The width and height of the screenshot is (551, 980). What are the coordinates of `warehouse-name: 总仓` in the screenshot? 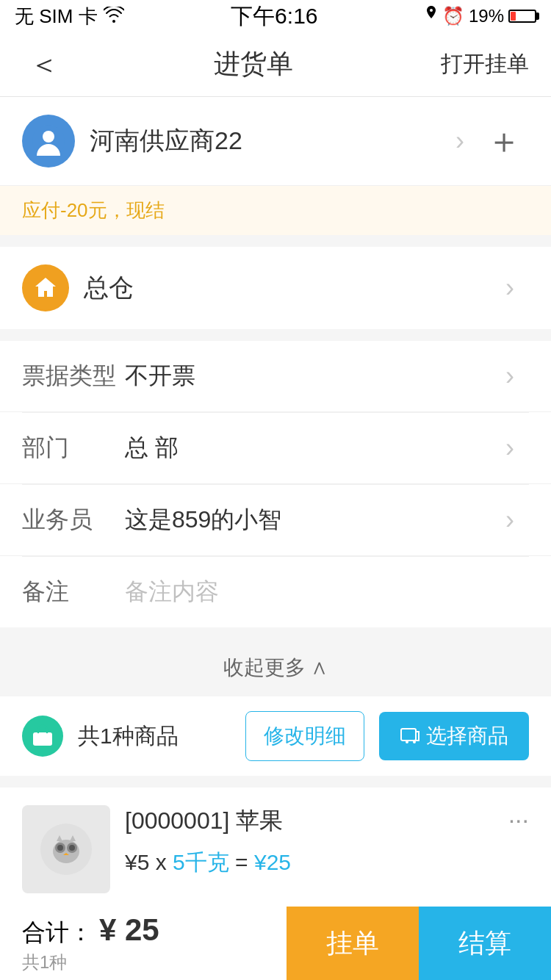 It's located at (295, 288).